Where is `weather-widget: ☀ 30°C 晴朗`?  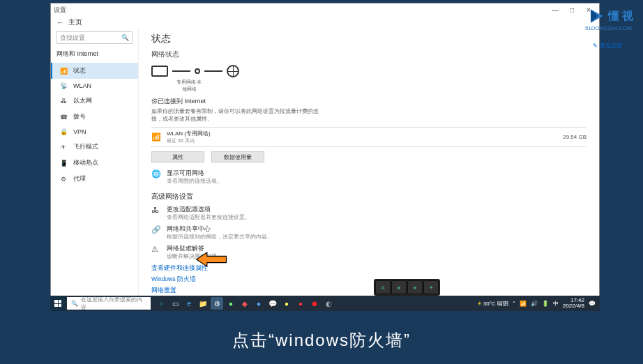
weather-widget: ☀ 30°C 晴朗 is located at coordinates (492, 304).